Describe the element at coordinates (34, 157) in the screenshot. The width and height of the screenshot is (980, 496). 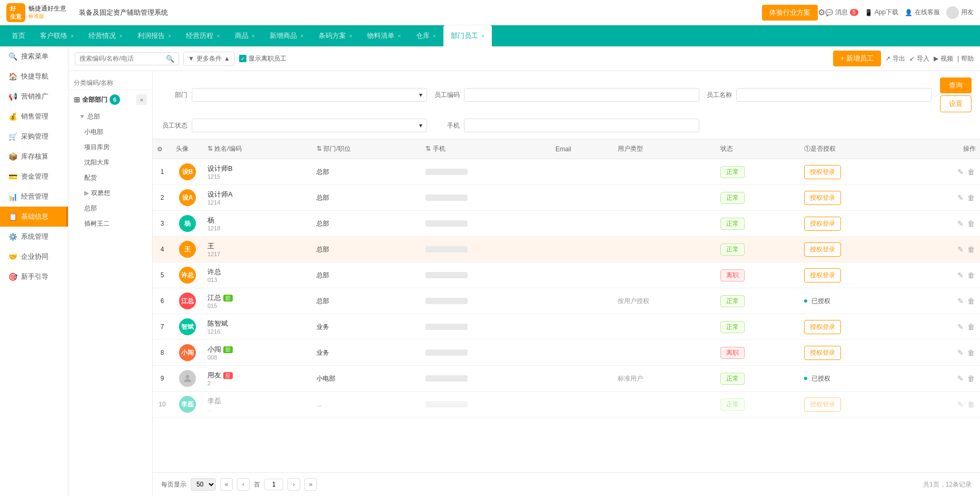
I see `sidebar-item-inventory: 📦 库存核算` at that location.